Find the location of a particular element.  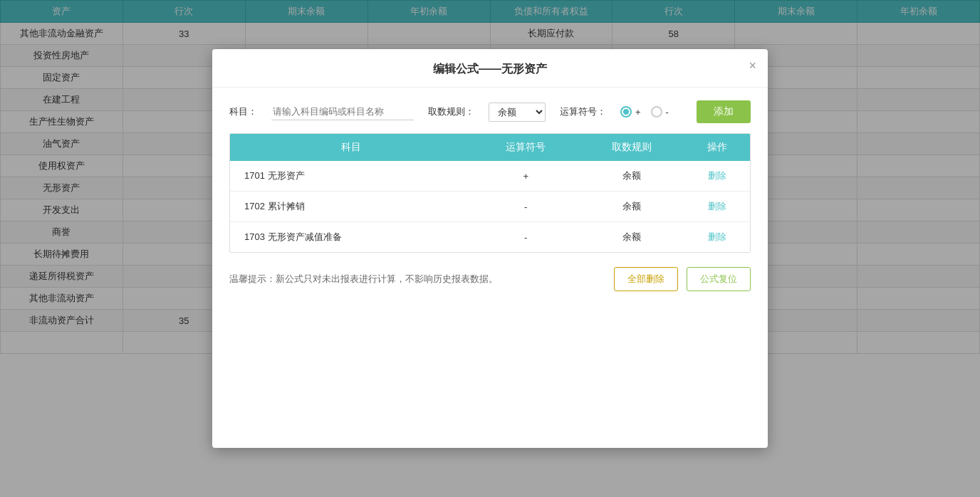

formula-row: 1703 无形资产减值准备 - 余额 删除 is located at coordinates (490, 238).